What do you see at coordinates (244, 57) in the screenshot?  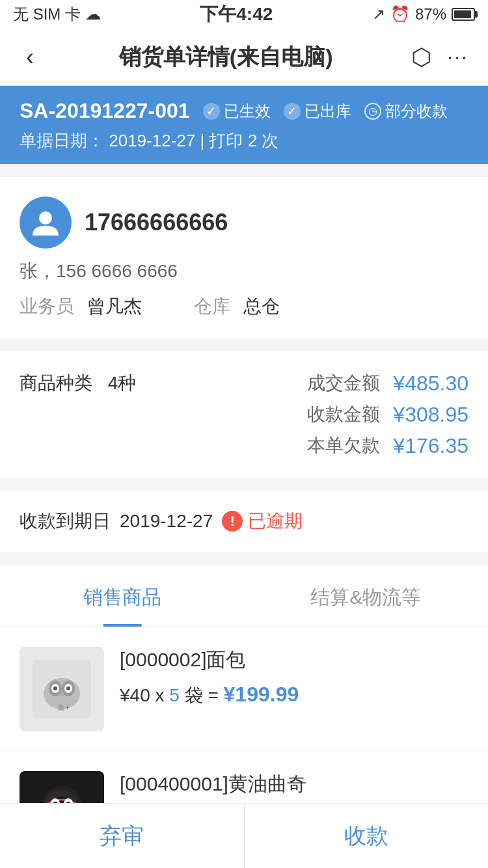 I see `nav-bar: ‹ 销货单详情(来自电脑) ⬡ ···` at bounding box center [244, 57].